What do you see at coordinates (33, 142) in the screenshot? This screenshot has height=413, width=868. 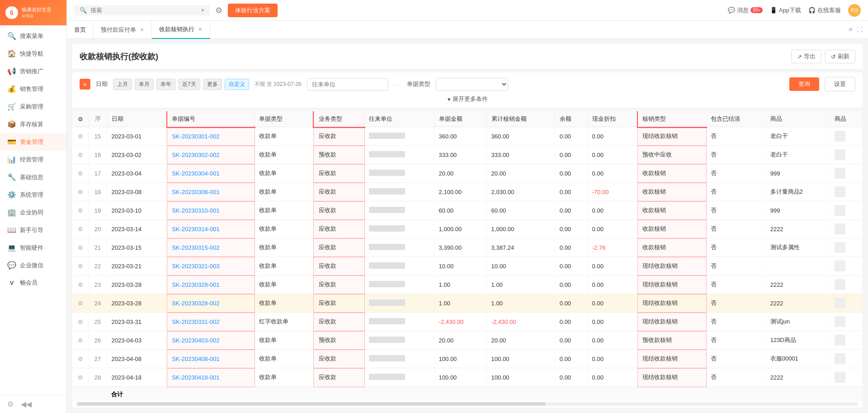 I see `sidebar-item-finance: 💳 资金管理` at bounding box center [33, 142].